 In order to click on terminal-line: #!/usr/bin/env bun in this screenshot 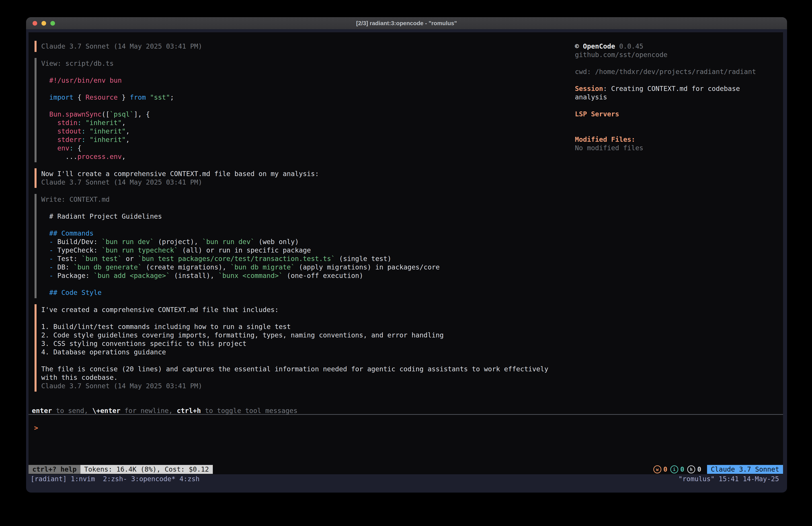, I will do `click(305, 81)`.